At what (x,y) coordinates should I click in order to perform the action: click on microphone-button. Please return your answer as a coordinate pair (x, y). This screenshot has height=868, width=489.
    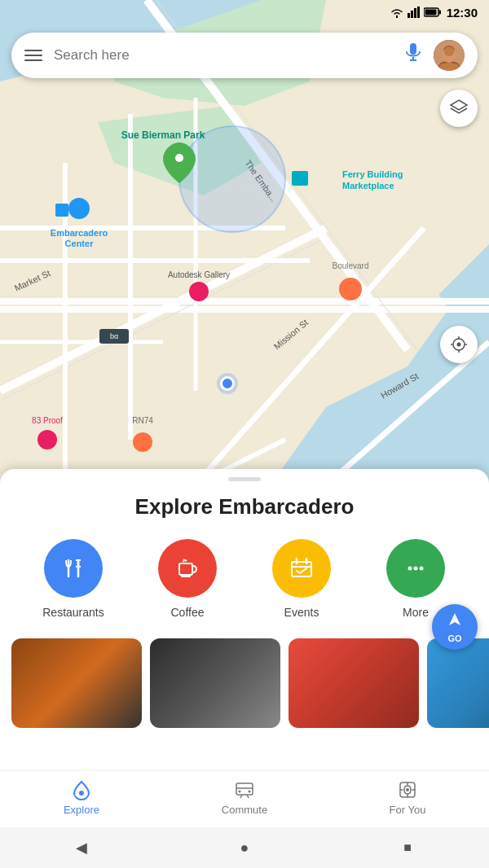
    Looking at the image, I should click on (413, 55).